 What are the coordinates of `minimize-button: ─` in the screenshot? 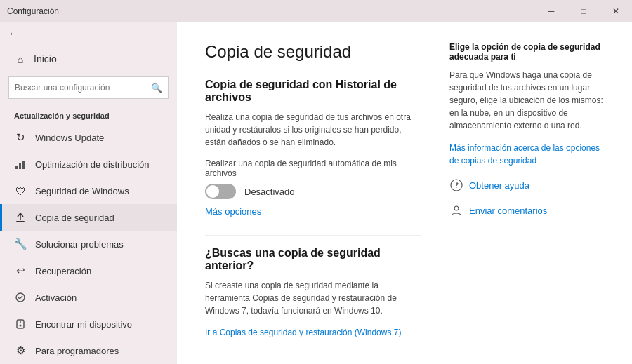 It's located at (551, 11).